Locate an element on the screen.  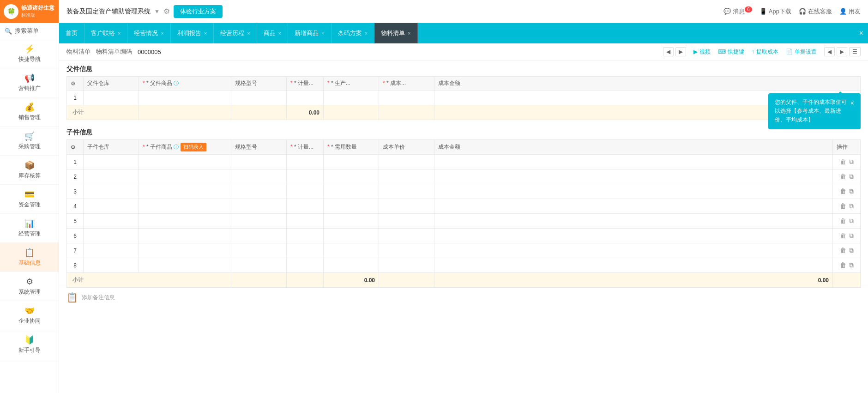
tab-products: 商品 × is located at coordinates (272, 33).